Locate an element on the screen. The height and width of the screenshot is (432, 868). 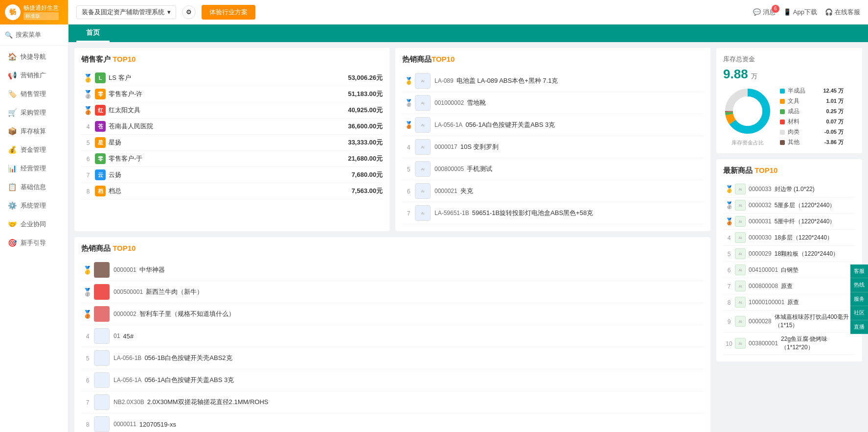
new-product-row: 🥇 Ai 0000033 封边带 (1.0*22) is located at coordinates (789, 189).